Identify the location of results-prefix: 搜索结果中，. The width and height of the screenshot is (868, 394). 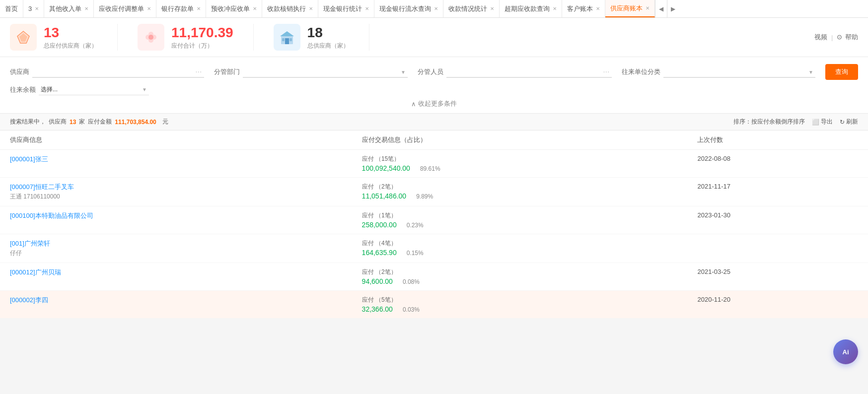
(28, 122).